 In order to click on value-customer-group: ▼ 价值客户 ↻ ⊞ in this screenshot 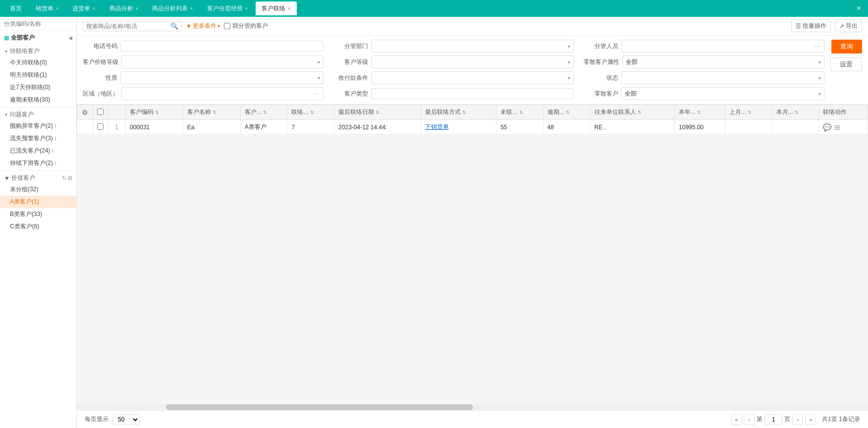, I will do `click(38, 177)`.